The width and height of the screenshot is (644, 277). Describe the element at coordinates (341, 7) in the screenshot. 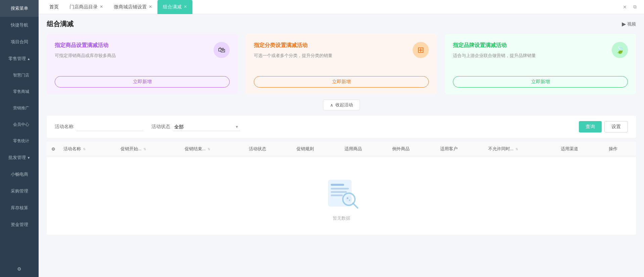

I see `tabs-bar: 首页 门店商品目录 ✕ 微商城店铺设置 ✕ 组合满减 ✕ ✕ ⧉` at that location.